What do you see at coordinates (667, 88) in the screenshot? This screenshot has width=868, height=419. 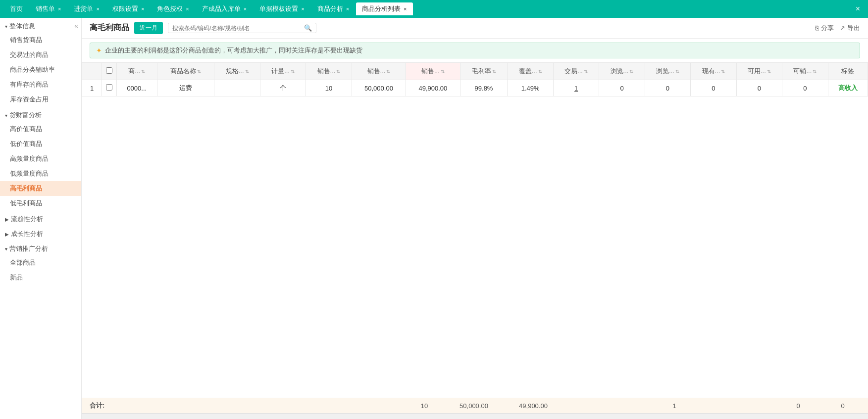 I see `row-browse2: 0` at bounding box center [667, 88].